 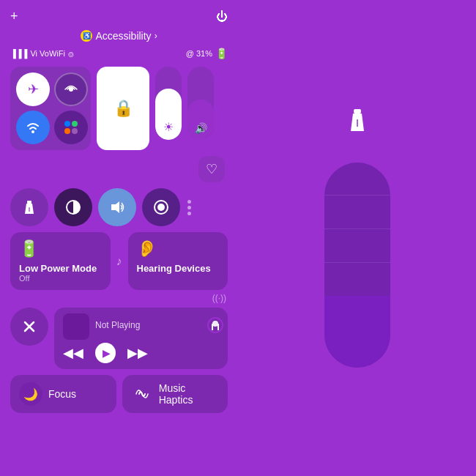 What do you see at coordinates (176, 394) in the screenshot?
I see `music-haptics-button: Music Haptics` at bounding box center [176, 394].